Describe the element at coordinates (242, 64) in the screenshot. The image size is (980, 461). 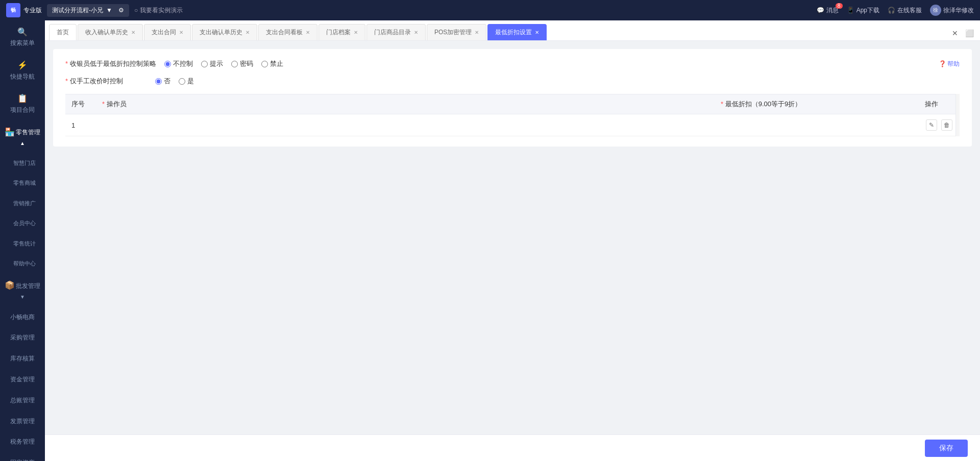
I see `option-password: 密码` at that location.